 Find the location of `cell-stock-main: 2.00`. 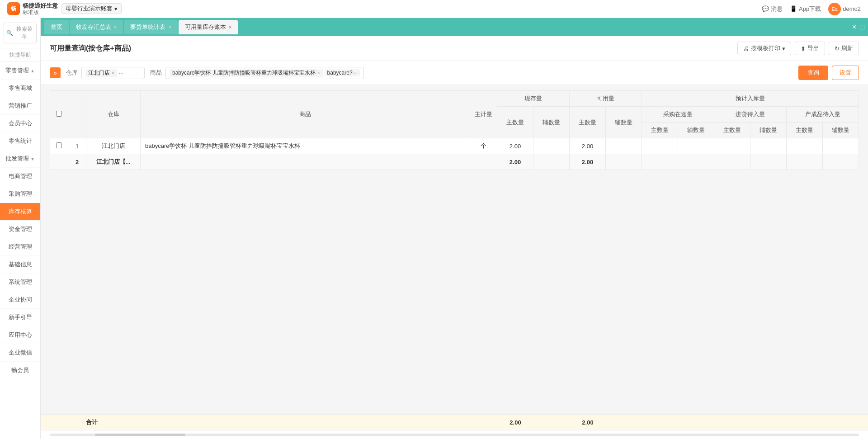

cell-stock-main: 2.00 is located at coordinates (515, 146).